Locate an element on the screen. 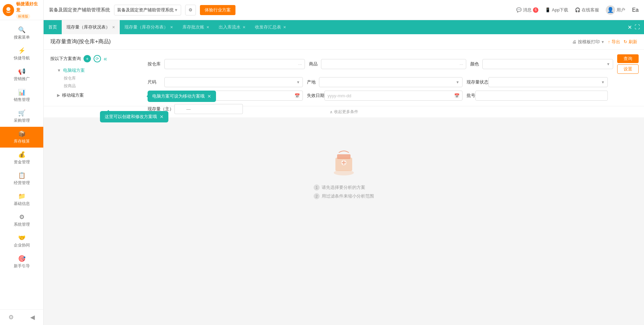  tooltip-scheme-info: 电脑方案可设为移动方案哦 ✕ is located at coordinates (182, 96).